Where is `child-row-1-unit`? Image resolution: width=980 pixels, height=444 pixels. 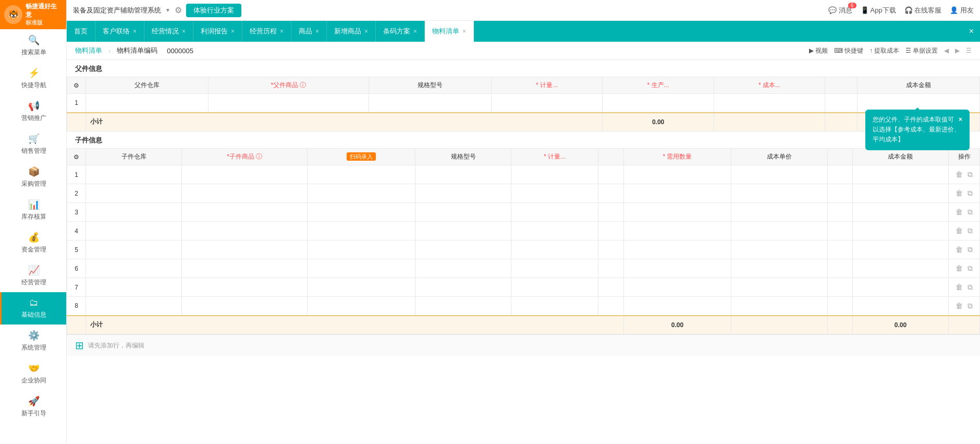 child-row-1-unit is located at coordinates (555, 175).